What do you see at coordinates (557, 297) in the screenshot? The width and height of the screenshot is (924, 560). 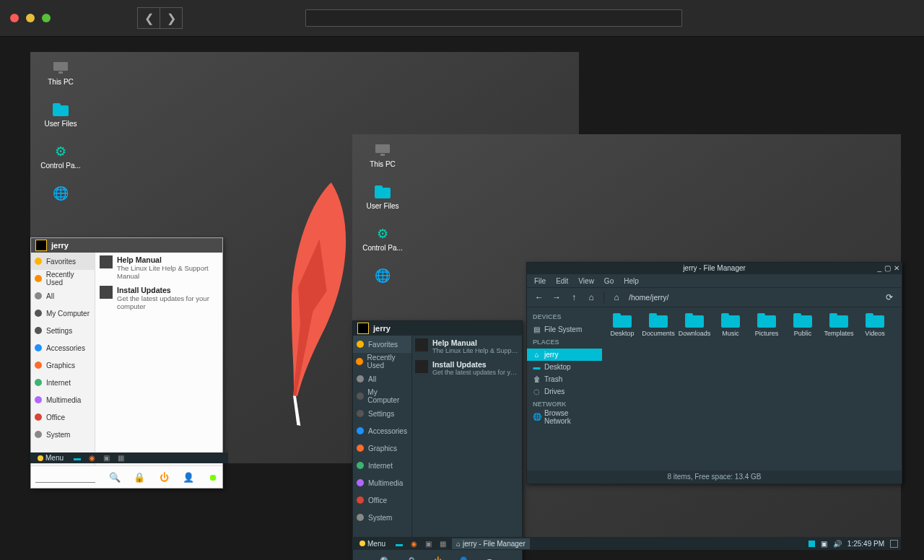 I see `forward-button: →` at bounding box center [557, 297].